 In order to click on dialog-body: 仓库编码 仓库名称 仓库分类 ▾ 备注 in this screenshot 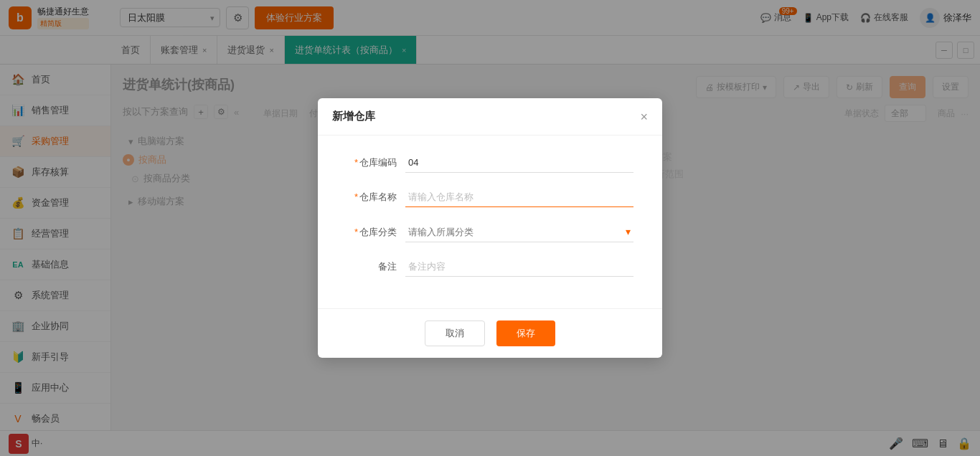, I will do `click(490, 222)`.